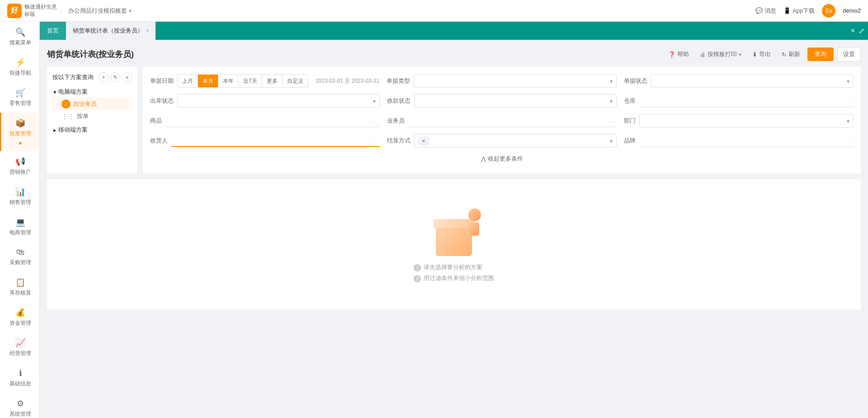 This screenshot has width=868, height=418. I want to click on scheme-panel-title: 按以下方案查询, so click(73, 77).